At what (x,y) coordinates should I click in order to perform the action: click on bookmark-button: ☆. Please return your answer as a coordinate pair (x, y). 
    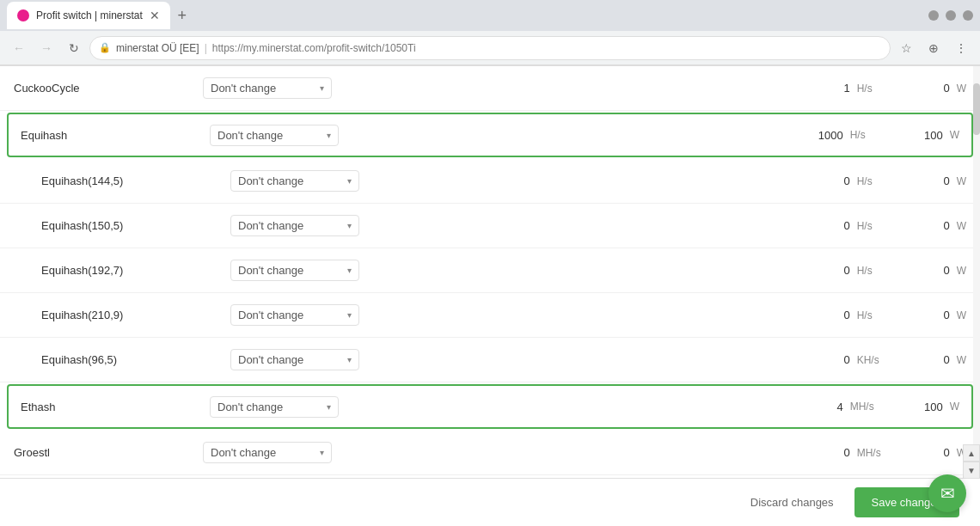
    Looking at the image, I should click on (906, 48).